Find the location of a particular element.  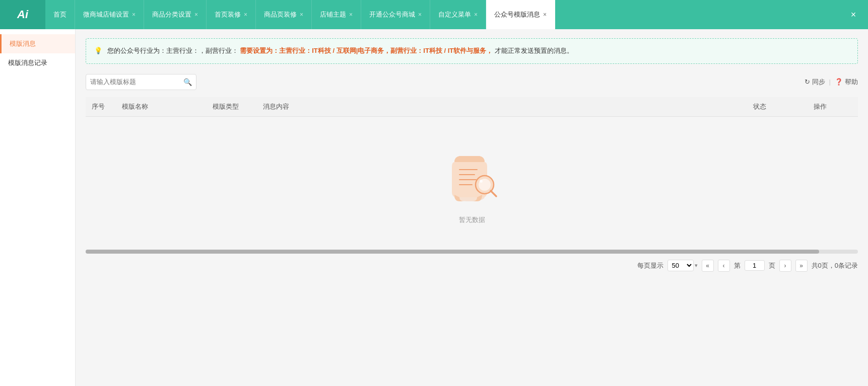

pagination-bar: 每页显示 102050100 ▾ « ‹ 第 页 › » 共0页，0条记录 is located at coordinates (472, 266).